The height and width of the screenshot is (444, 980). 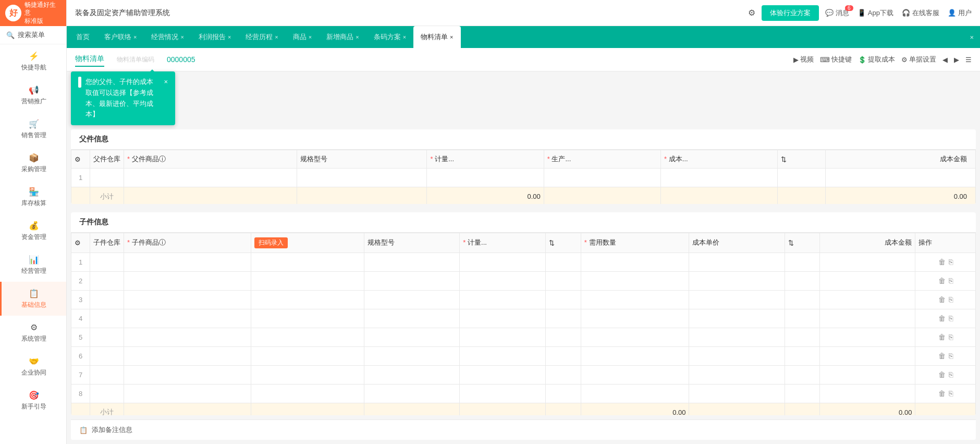 What do you see at coordinates (83, 37) in the screenshot?
I see `tab-home: 首页` at bounding box center [83, 37].